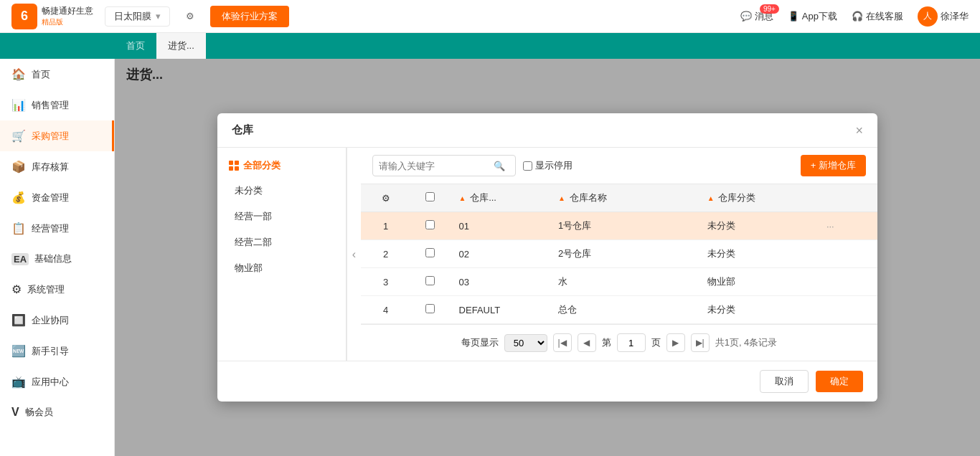 The width and height of the screenshot is (980, 456). Describe the element at coordinates (444, 166) in the screenshot. I see `search-box: 🔍` at that location.